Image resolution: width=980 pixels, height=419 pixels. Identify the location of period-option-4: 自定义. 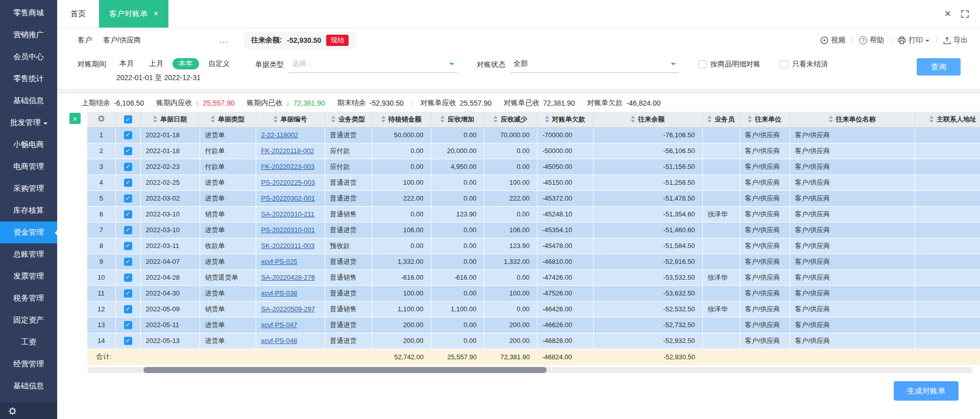
(219, 64).